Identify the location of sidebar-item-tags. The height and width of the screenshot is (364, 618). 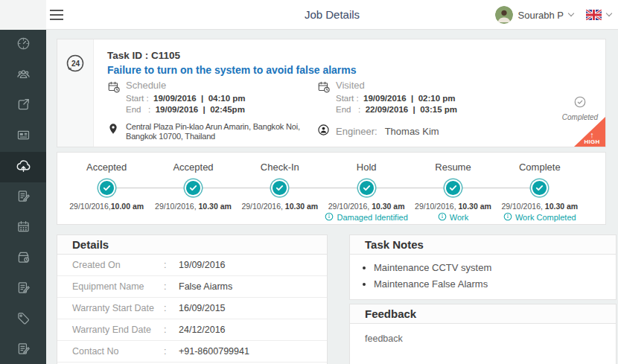
(23, 320).